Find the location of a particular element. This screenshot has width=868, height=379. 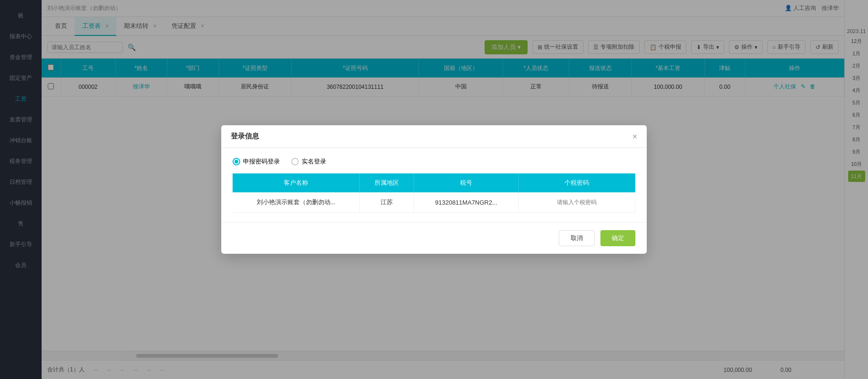

modal-table-row: 刘小艳演示账套（勿删勿动... 江苏 91320811MA7NGR2... is located at coordinates (434, 202).